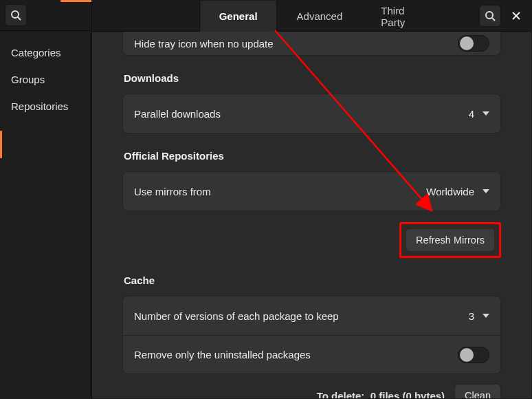 Image resolution: width=532 pixels, height=399 pixels. Describe the element at coordinates (479, 114) in the screenshot. I see `parallel-downloads-dropdown: 4` at that location.